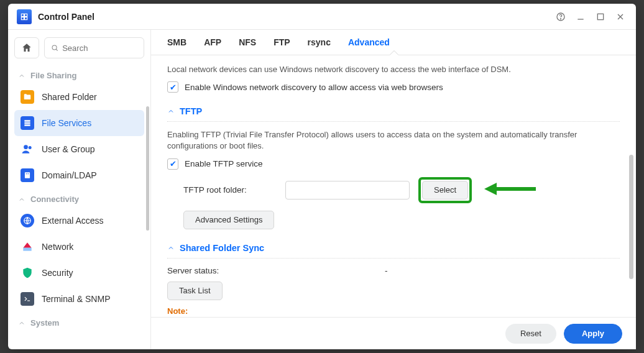 The width and height of the screenshot is (644, 353). I want to click on search-input, so click(99, 48).